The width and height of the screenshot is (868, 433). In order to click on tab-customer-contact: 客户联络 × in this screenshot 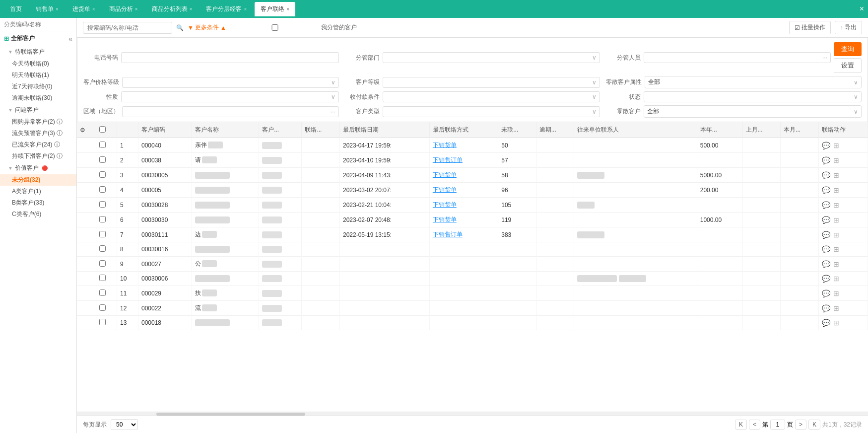, I will do `click(275, 9)`.